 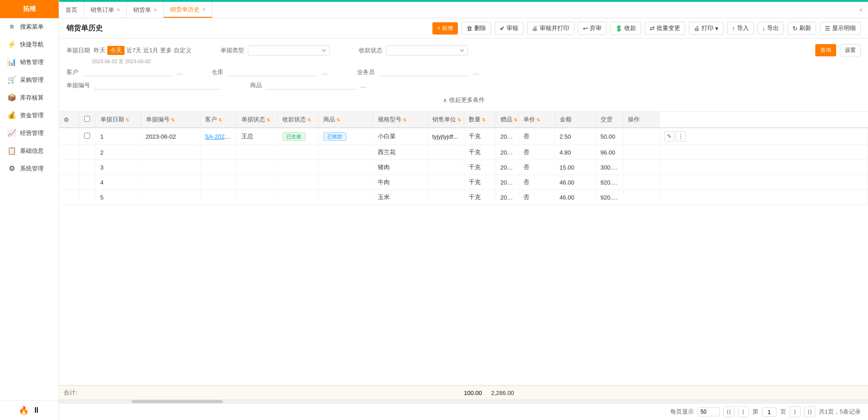 What do you see at coordinates (289, 50) in the screenshot?
I see `filter-doc-type-select` at bounding box center [289, 50].